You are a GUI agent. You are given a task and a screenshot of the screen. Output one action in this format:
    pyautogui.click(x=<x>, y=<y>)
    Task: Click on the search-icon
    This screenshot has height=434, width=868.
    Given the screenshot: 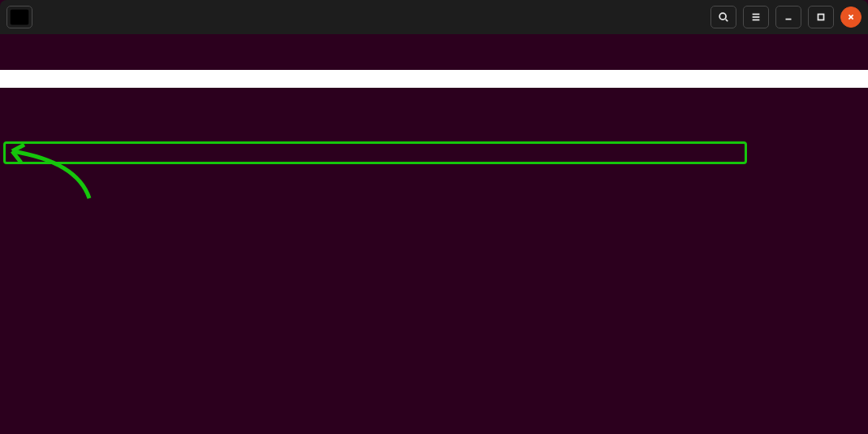 What is the action you would take?
    pyautogui.click(x=723, y=17)
    